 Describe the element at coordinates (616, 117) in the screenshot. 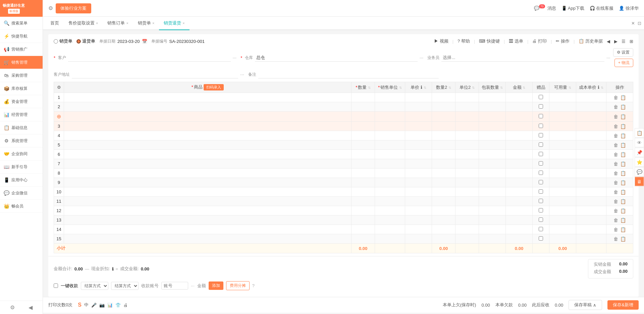

I see `add-delete-icon: 🗑` at that location.